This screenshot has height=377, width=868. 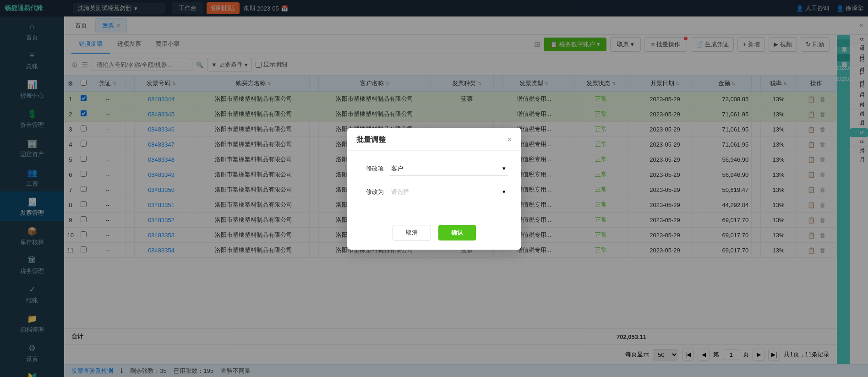 I want to click on change-placeholder: 请选择, so click(x=400, y=192).